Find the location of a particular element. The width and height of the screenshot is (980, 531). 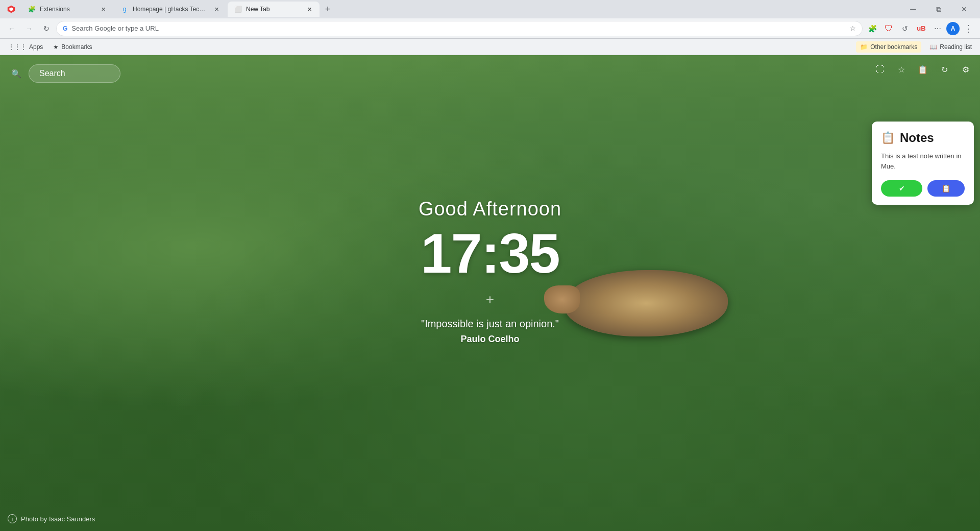

turtle-body is located at coordinates (646, 303).